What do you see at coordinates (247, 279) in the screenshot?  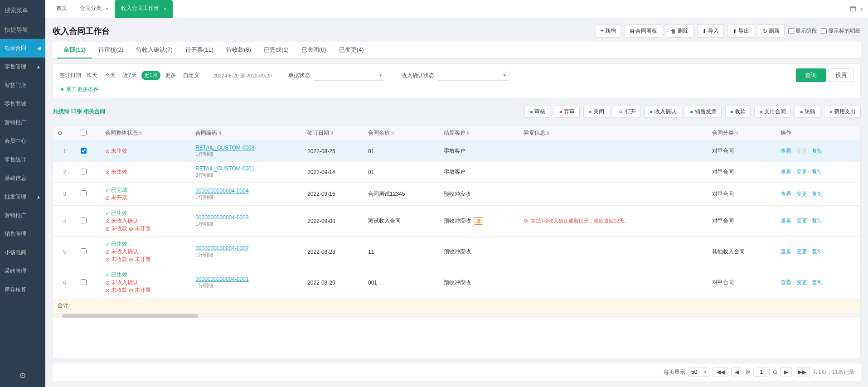 I see `contract-code-link: 0000000000004-0001` at bounding box center [247, 279].